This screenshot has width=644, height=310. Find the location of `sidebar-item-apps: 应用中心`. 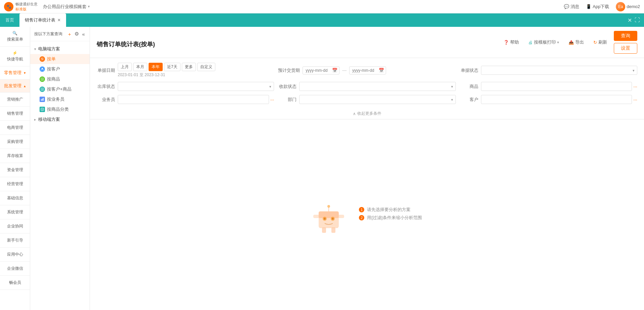

sidebar-item-apps: 应用中心 is located at coordinates (15, 255).